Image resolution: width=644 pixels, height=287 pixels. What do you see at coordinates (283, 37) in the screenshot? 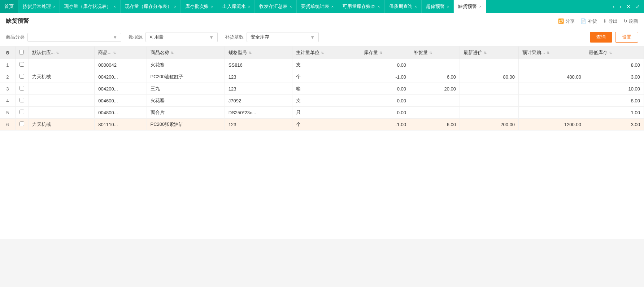
I see `replenish-base-select: 安全库存 ▼` at bounding box center [283, 37].